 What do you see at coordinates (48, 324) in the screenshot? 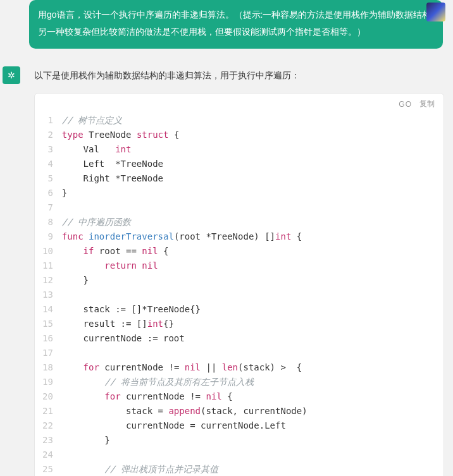
I see `line-number: 15` at bounding box center [48, 324].